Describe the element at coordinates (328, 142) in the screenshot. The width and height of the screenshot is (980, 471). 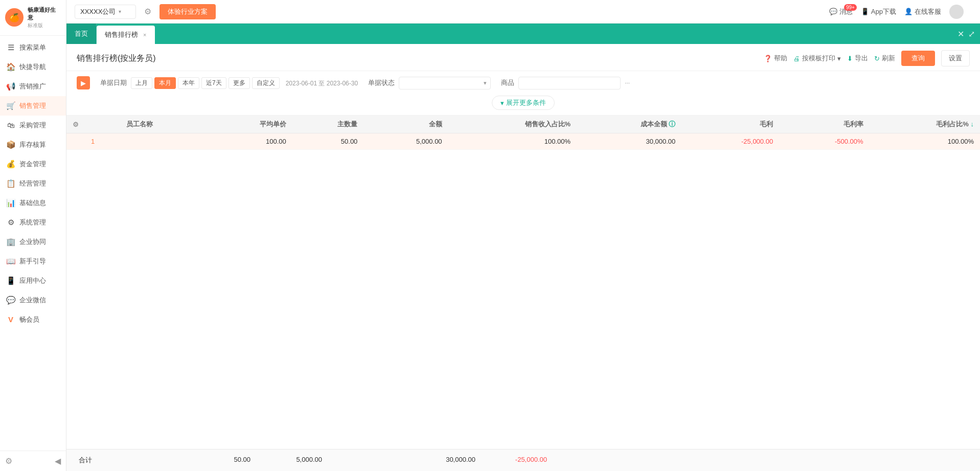
I see `row-qty: 50.00` at that location.